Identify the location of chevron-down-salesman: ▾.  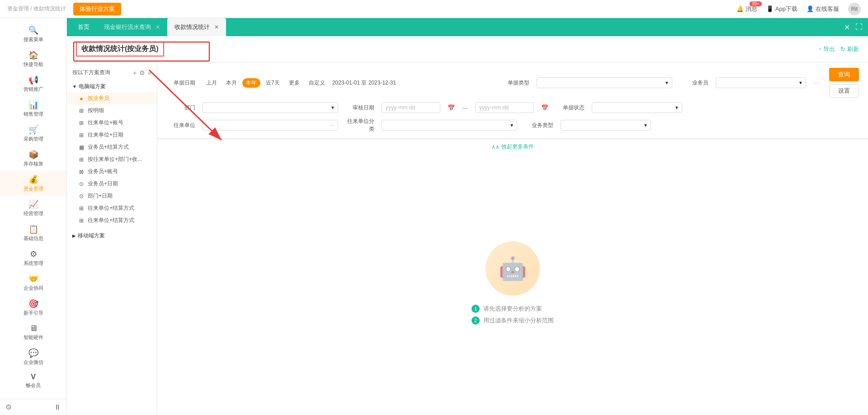
(801, 83).